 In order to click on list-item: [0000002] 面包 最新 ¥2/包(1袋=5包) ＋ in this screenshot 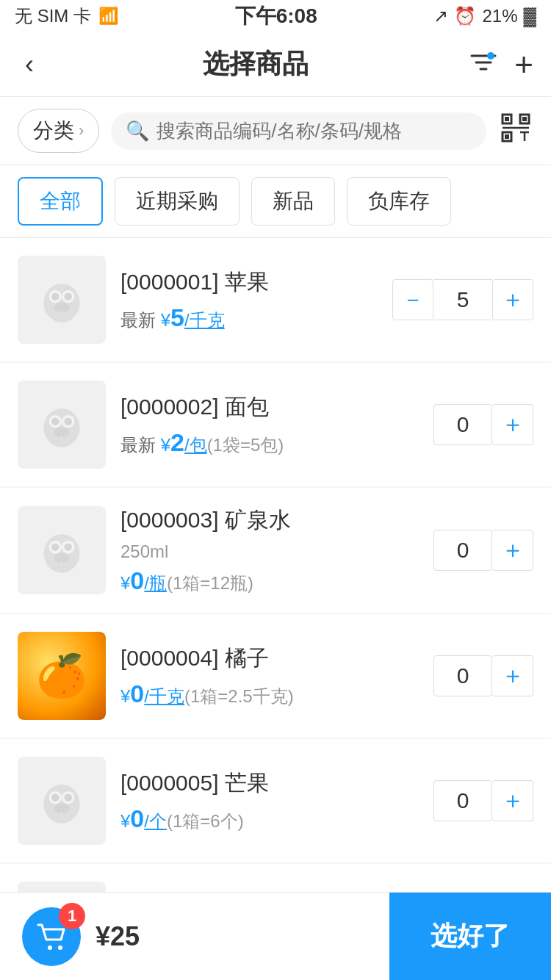, I will do `click(276, 425)`.